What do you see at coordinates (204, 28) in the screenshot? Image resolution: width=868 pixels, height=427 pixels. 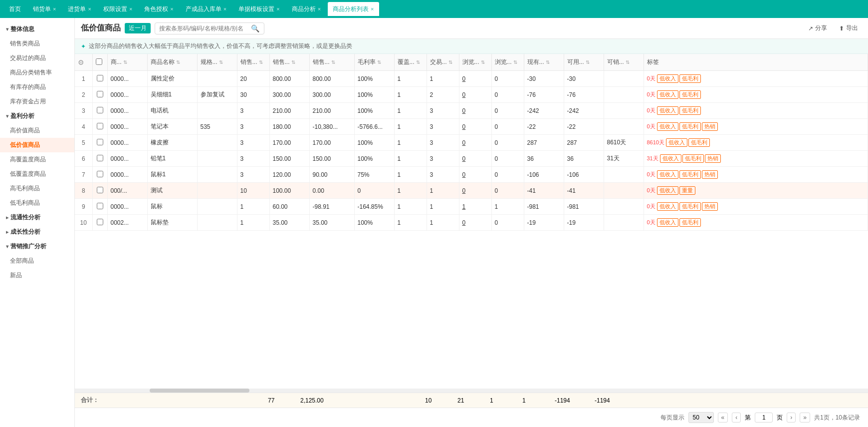 I see `search-input` at bounding box center [204, 28].